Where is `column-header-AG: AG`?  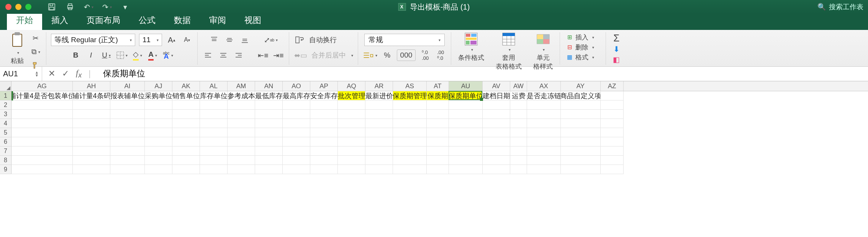 column-header-AG: AG is located at coordinates (42, 86).